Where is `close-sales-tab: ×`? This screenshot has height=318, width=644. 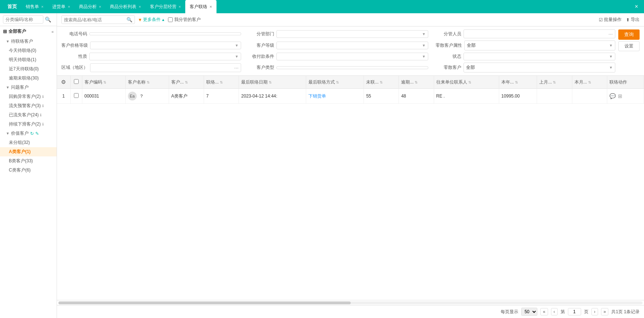 close-sales-tab: × is located at coordinates (42, 7).